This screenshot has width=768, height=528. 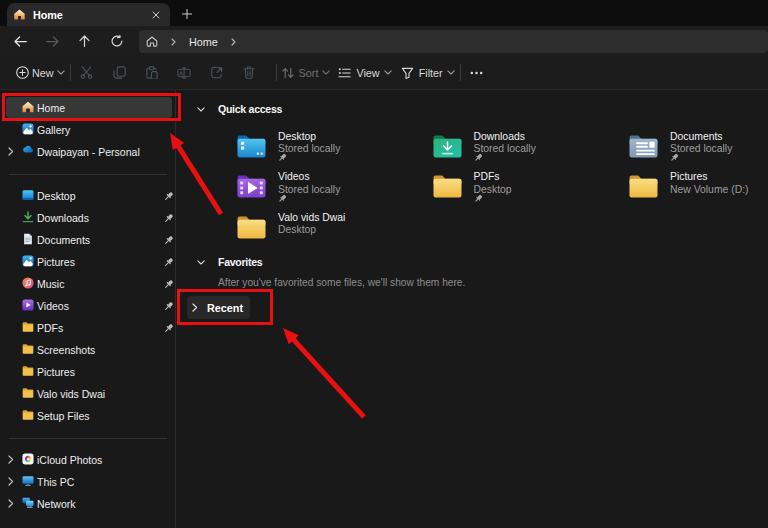 What do you see at coordinates (344, 73) in the screenshot?
I see `view-icon` at bounding box center [344, 73].